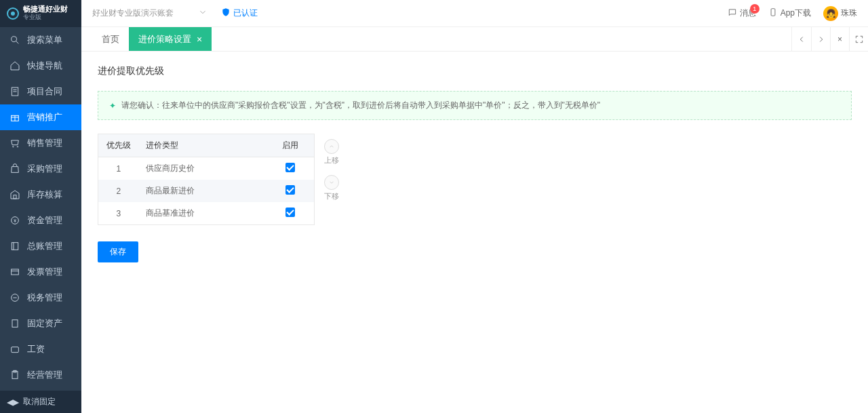  I want to click on move-controls: 上移 下移, so click(332, 168).